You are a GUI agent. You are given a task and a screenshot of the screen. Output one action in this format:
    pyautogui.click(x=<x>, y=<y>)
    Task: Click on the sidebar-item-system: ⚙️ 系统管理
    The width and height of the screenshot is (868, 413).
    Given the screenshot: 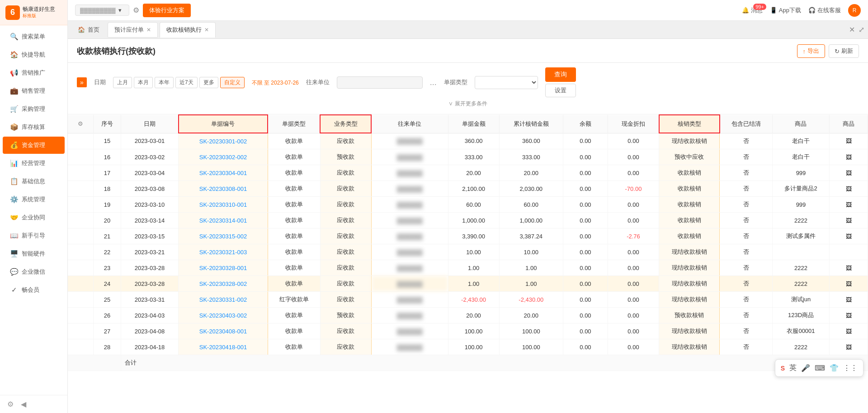 What is the action you would take?
    pyautogui.click(x=33, y=199)
    